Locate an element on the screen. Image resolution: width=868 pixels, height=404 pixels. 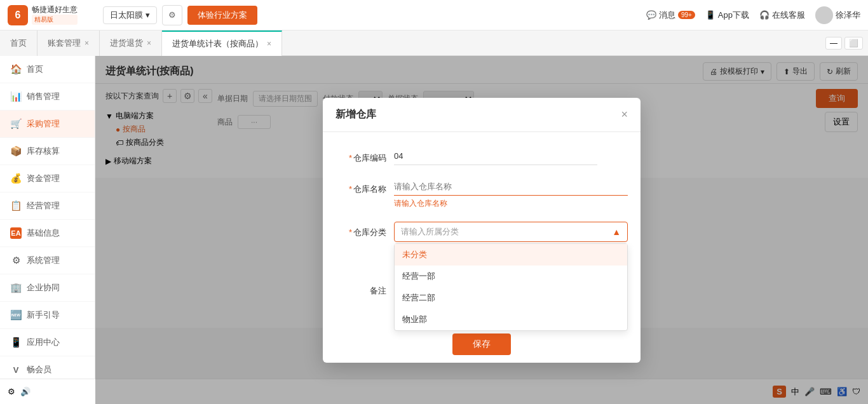
sidebar-item-stock: 📦 库存核算 is located at coordinates (47, 151).